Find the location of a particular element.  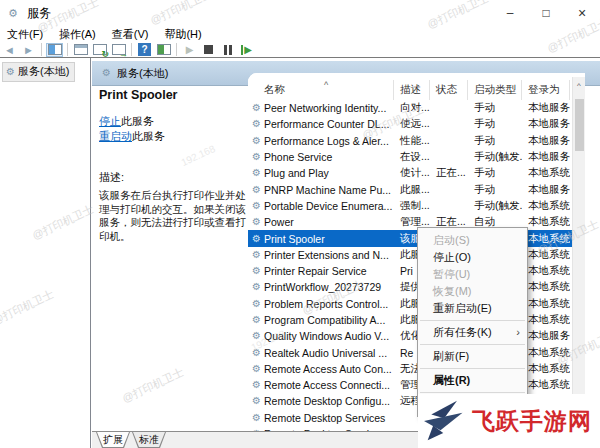

show-console-tree-icon is located at coordinates (54, 50).